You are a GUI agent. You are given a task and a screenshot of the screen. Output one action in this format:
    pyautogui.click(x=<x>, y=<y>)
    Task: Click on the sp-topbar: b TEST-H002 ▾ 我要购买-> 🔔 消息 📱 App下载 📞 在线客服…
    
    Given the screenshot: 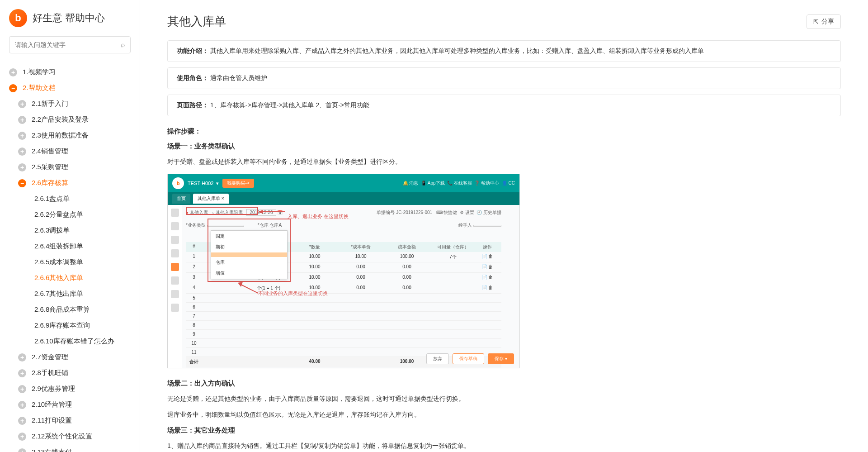 What is the action you would take?
    pyautogui.click(x=344, y=183)
    